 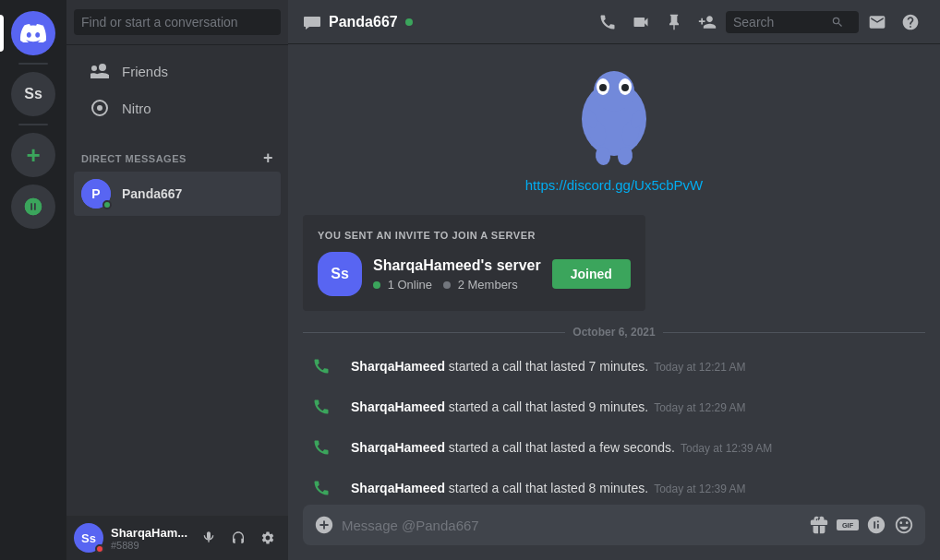 I want to click on explore-servers-button, so click(x=33, y=207).